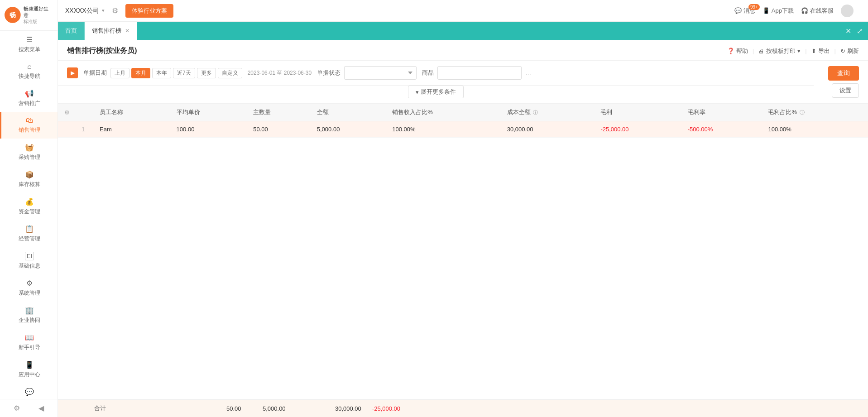  What do you see at coordinates (463, 50) in the screenshot?
I see `page-header: 销售排行榜(按业务员) ❓ 帮助 | 🖨 按模板打印 ▾ | ⬆ 导出 |` at bounding box center [463, 50].